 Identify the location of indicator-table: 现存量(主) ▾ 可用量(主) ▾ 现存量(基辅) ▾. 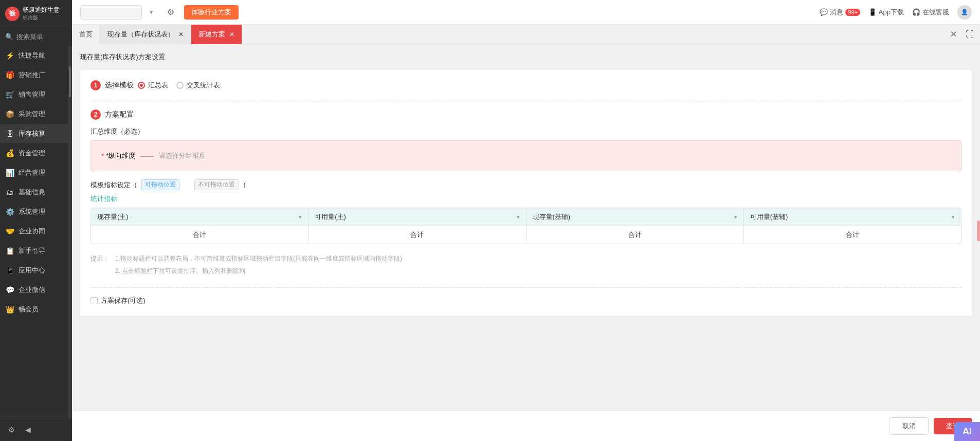
(526, 226).